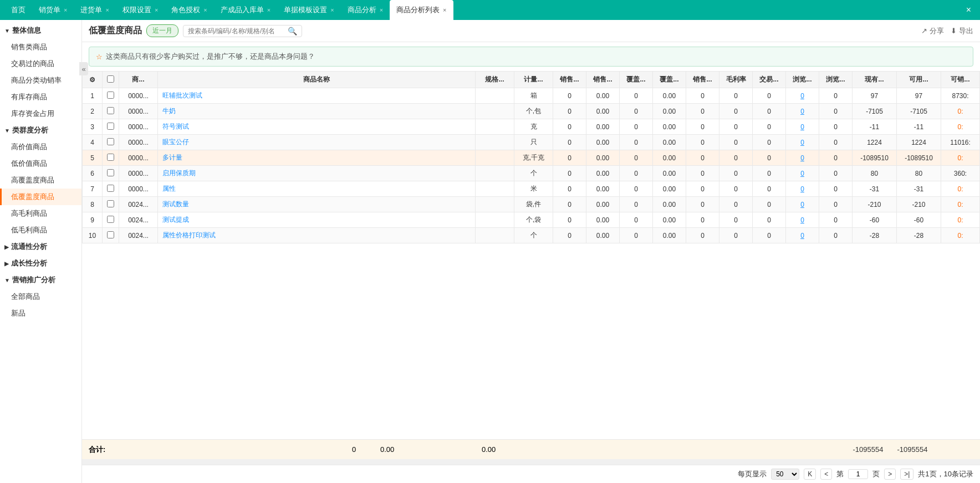 The height and width of the screenshot is (483, 980). I want to click on close-all-tabs-button: ×, so click(969, 10).